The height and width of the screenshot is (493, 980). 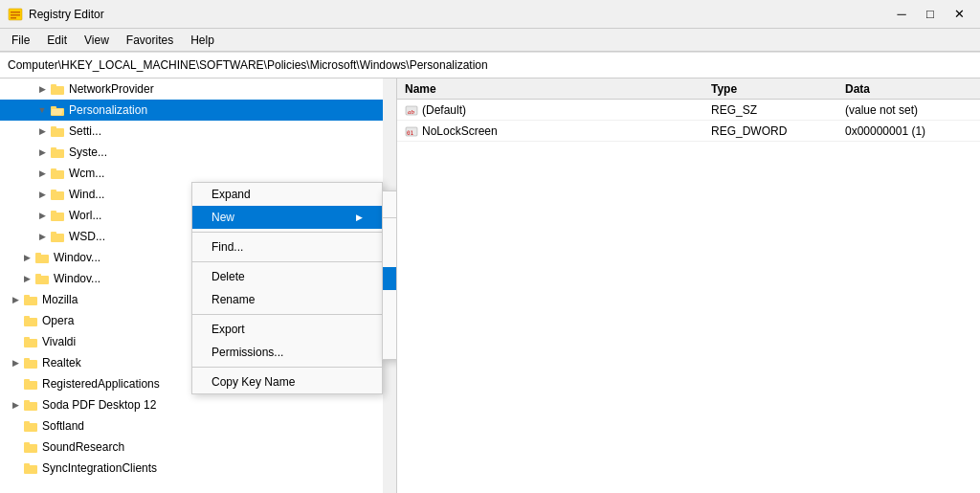 I want to click on menu-favorites: Favorites, so click(x=149, y=40).